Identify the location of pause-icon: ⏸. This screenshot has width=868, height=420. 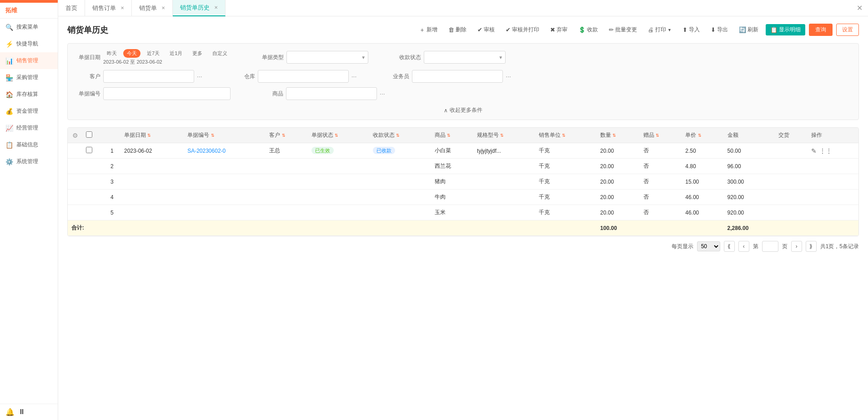
(22, 412).